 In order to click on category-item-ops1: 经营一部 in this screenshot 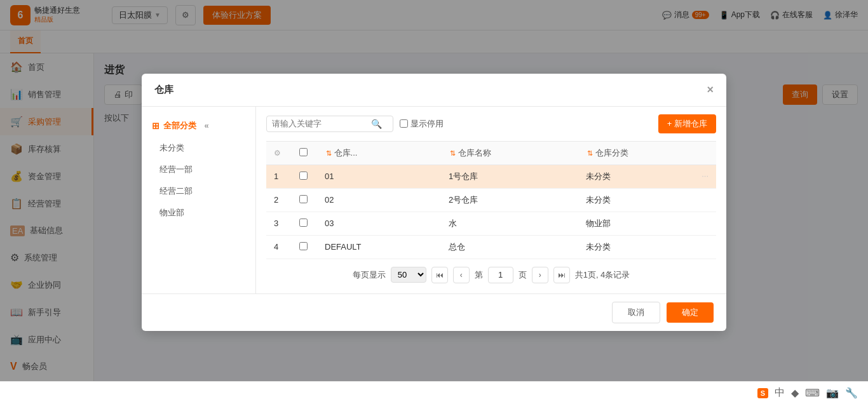, I will do `click(198, 170)`.